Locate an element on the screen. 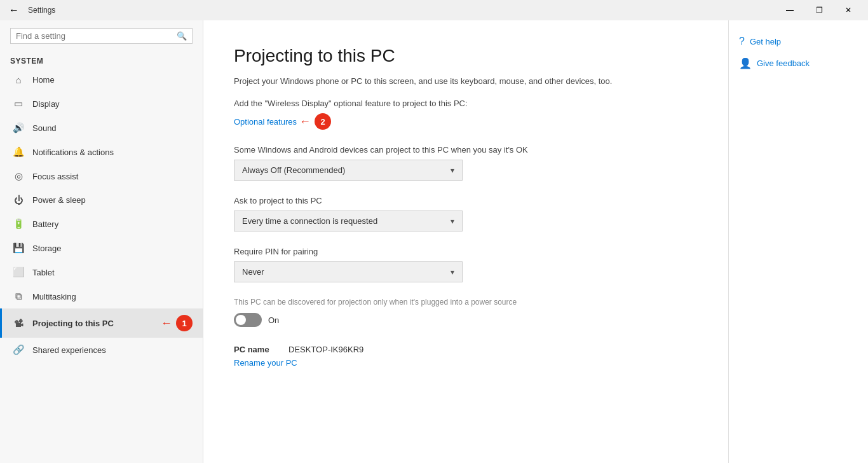  ask-project-label: Ask to project to this PC is located at coordinates (466, 201).